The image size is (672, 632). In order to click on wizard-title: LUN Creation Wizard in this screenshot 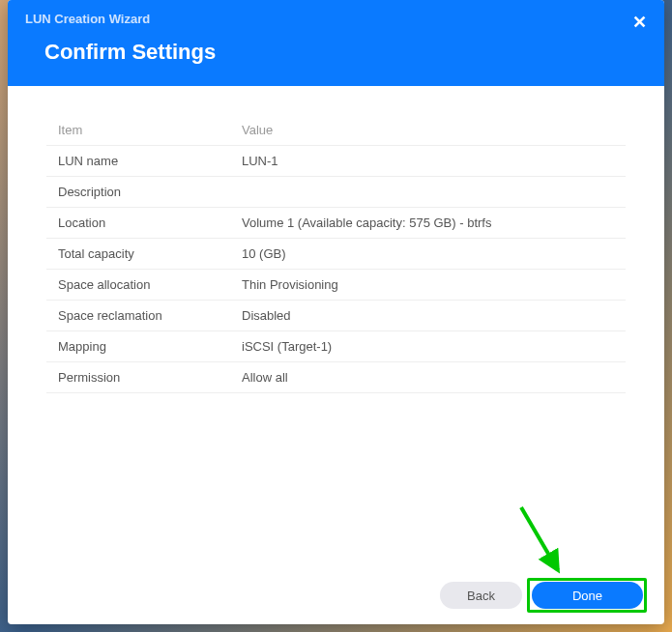, I will do `click(336, 17)`.